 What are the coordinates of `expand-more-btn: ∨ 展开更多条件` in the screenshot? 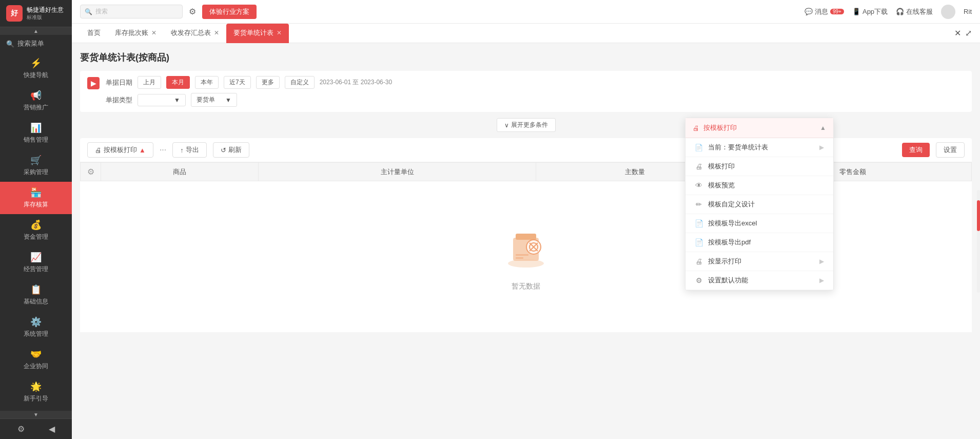 It's located at (526, 125).